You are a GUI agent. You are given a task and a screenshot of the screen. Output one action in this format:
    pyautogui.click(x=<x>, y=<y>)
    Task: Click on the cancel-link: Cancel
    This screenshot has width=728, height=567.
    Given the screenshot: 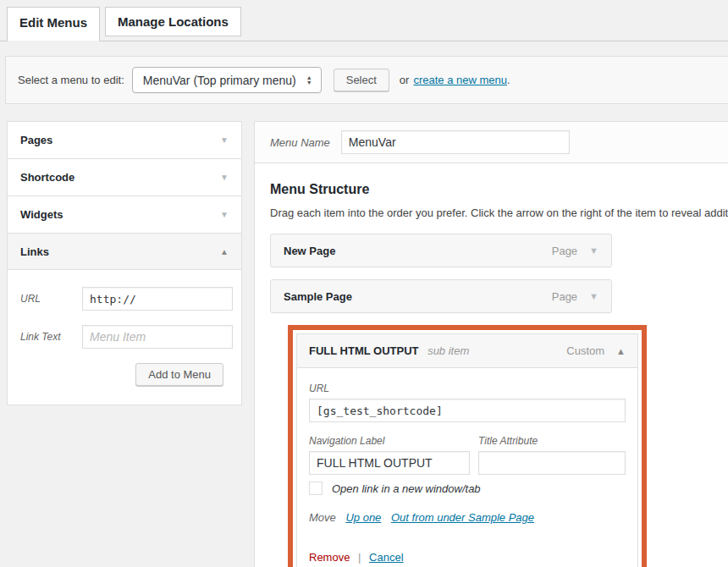 What is the action you would take?
    pyautogui.click(x=386, y=557)
    